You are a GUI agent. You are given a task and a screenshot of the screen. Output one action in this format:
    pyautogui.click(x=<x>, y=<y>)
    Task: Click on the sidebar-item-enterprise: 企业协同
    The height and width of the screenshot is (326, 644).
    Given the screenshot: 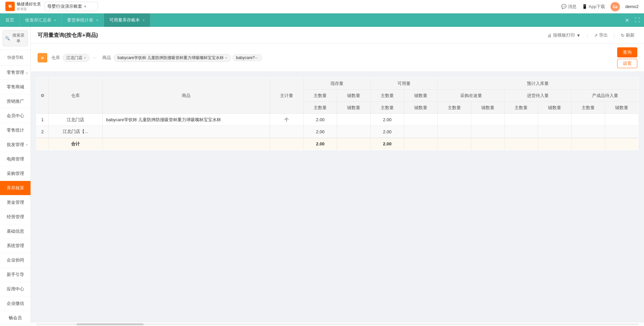 What is the action you would take?
    pyautogui.click(x=15, y=261)
    